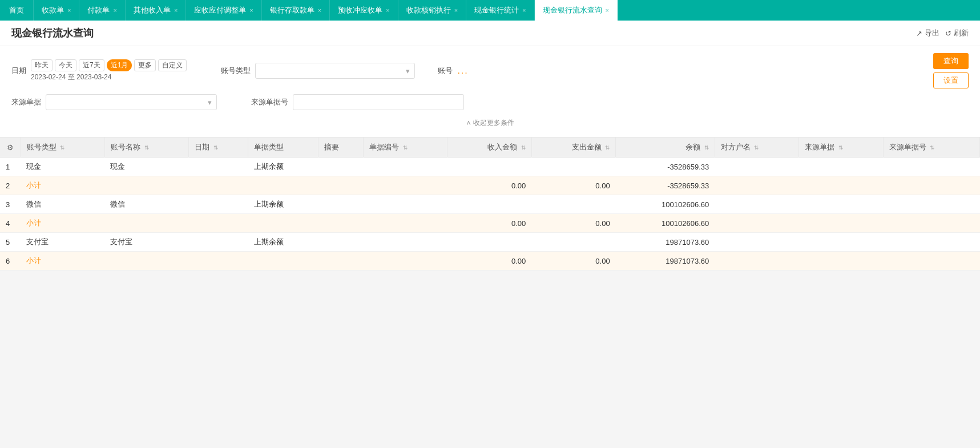 This screenshot has width=980, height=448. Describe the element at coordinates (957, 33) in the screenshot. I see `refresh-button: ↺ 刷新` at that location.